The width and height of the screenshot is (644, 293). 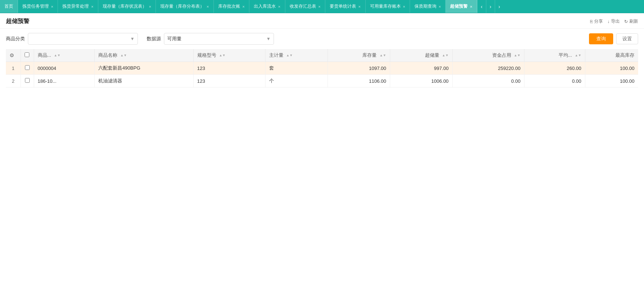 What do you see at coordinates (627, 39) in the screenshot?
I see `settings-button: 设置` at bounding box center [627, 39].